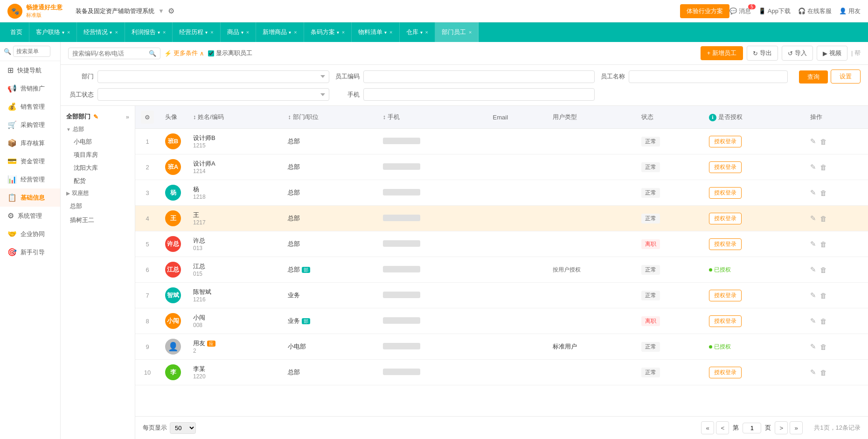 The image size is (868, 439). Describe the element at coordinates (30, 179) in the screenshot. I see `sidebar-item-operations: 📊 经营管理` at that location.